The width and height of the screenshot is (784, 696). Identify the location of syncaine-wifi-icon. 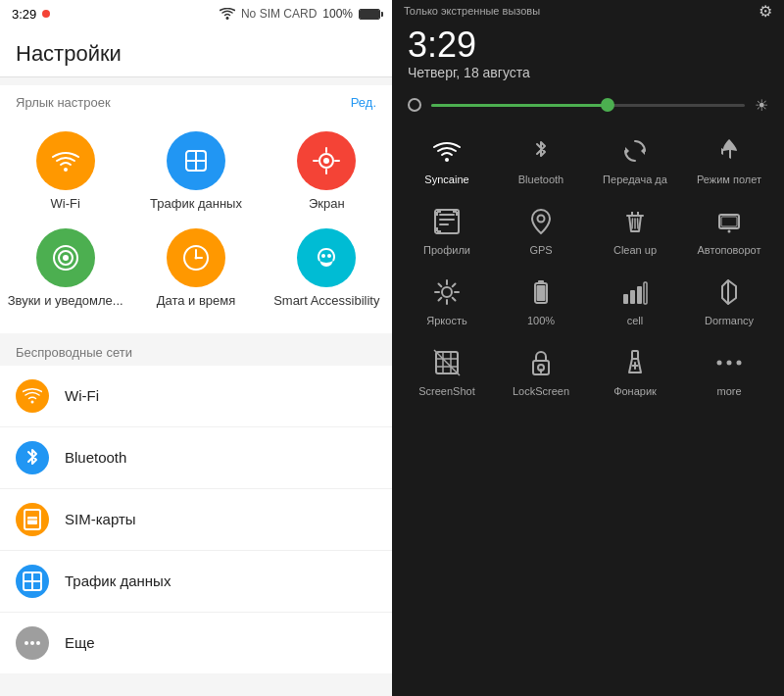
(447, 151).